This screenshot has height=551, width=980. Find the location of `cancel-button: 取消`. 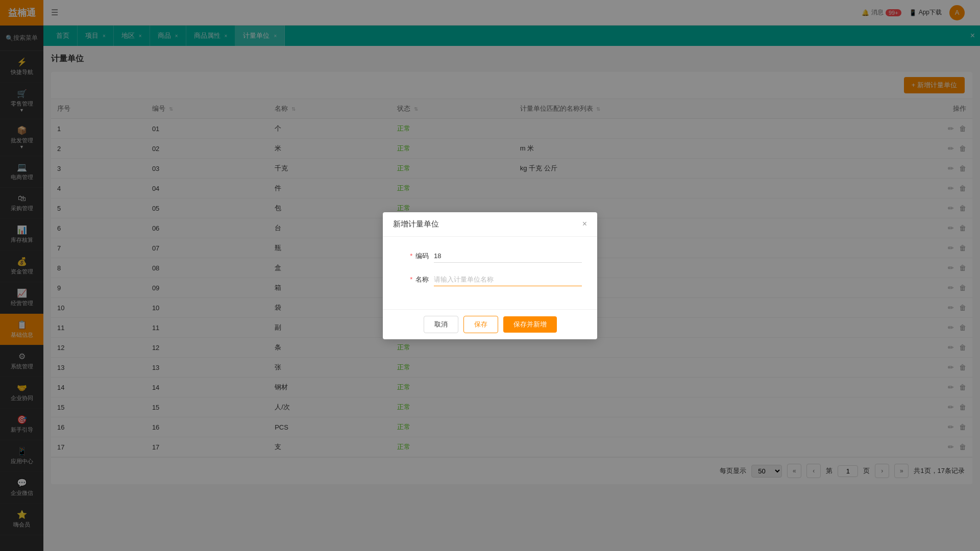

cancel-button: 取消 is located at coordinates (441, 324).